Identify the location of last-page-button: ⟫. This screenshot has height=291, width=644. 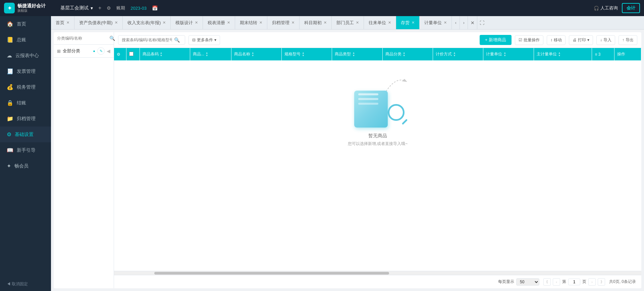
(601, 282).